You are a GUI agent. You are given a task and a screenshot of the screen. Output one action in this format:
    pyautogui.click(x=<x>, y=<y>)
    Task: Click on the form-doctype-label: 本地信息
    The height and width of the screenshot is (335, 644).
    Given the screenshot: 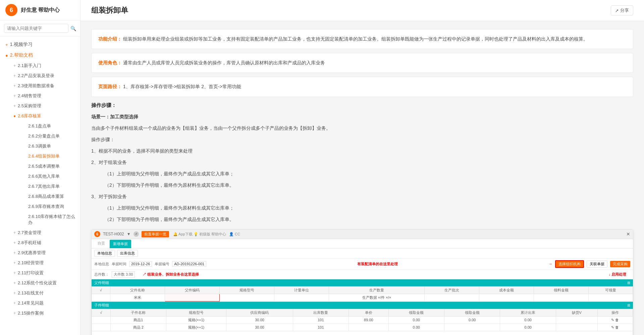 What is the action you would take?
    pyautogui.click(x=102, y=264)
    